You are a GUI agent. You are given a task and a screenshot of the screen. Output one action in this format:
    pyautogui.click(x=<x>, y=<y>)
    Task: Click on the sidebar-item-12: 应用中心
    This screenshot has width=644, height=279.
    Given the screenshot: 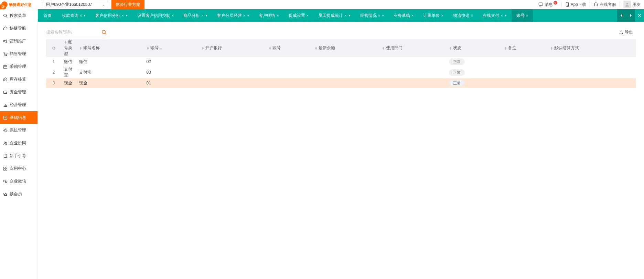 What is the action you would take?
    pyautogui.click(x=19, y=169)
    